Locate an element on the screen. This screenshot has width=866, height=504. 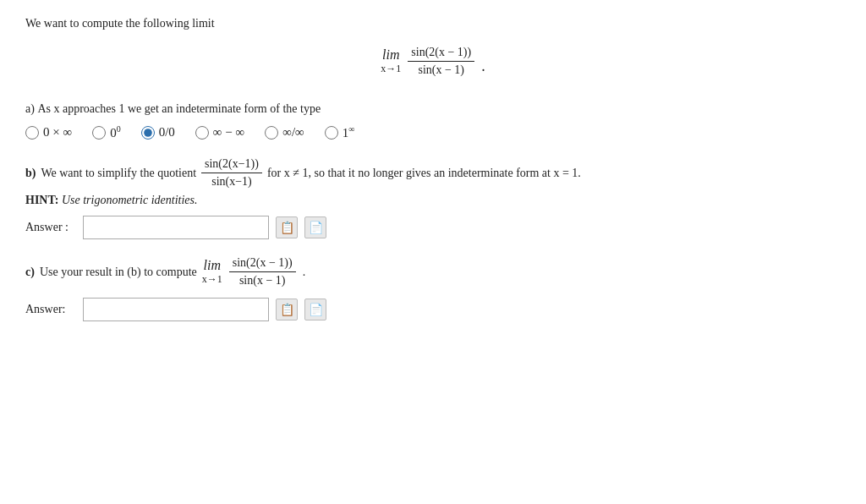
part-b-answer-row: Answer : 📋 📄 is located at coordinates (433, 227).